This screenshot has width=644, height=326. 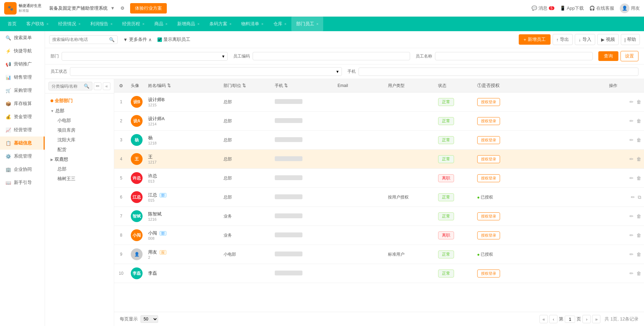 I want to click on online-service-button: 🎧 在线客服, so click(x=602, y=8).